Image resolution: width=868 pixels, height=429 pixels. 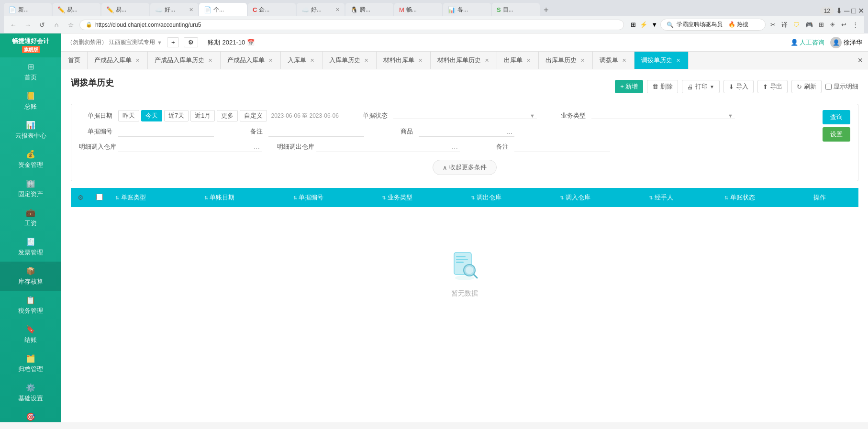 What do you see at coordinates (663, 116) in the screenshot?
I see `business-select: ▼` at bounding box center [663, 116].